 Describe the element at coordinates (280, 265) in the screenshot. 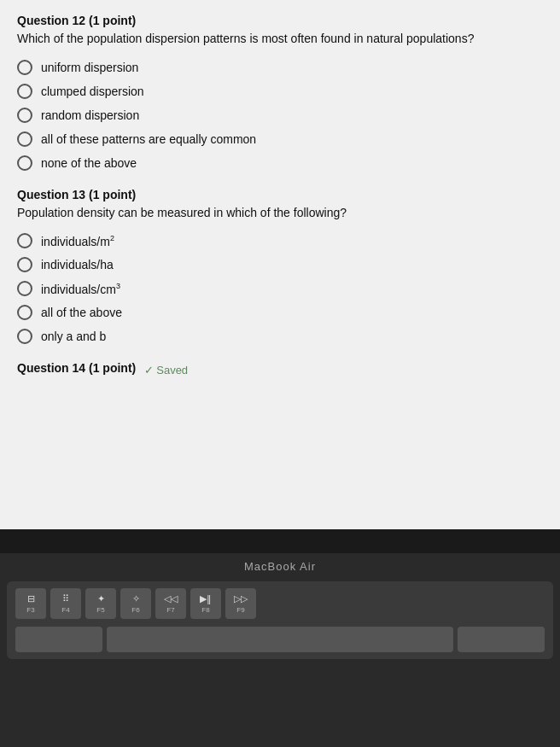

I see `list-item: individuals/ha` at that location.